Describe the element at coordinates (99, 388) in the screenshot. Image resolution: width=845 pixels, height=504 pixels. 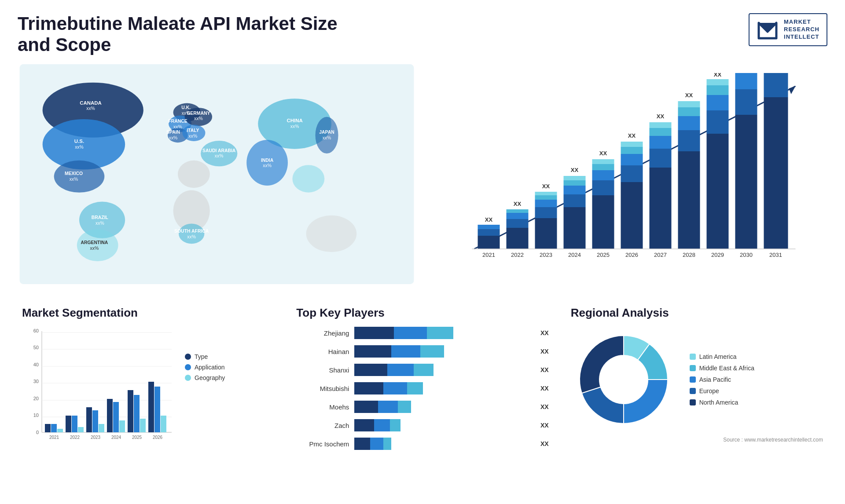
I see `segmentation-chart: 0 10 20 30 40 50 60` at that location.